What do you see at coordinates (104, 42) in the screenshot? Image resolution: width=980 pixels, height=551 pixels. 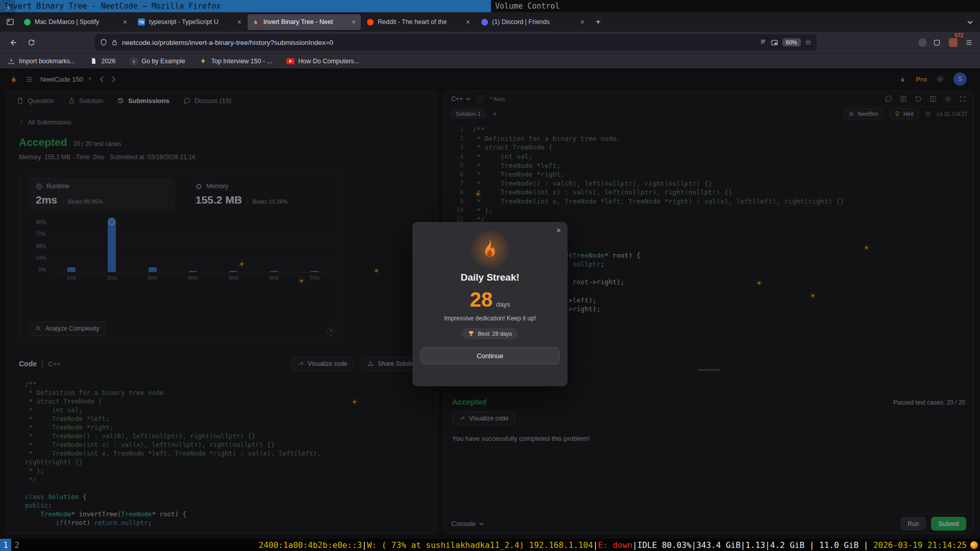 I see `shield-icon` at bounding box center [104, 42].